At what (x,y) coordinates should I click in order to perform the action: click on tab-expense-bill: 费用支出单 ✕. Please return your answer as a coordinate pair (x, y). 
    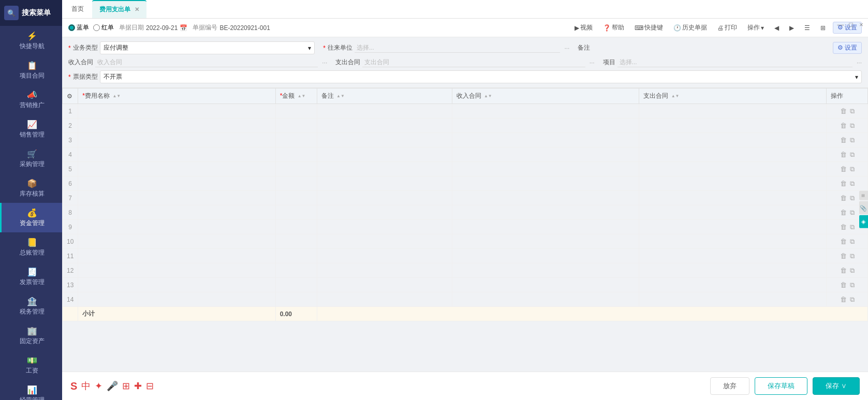
    Looking at the image, I should click on (119, 9).